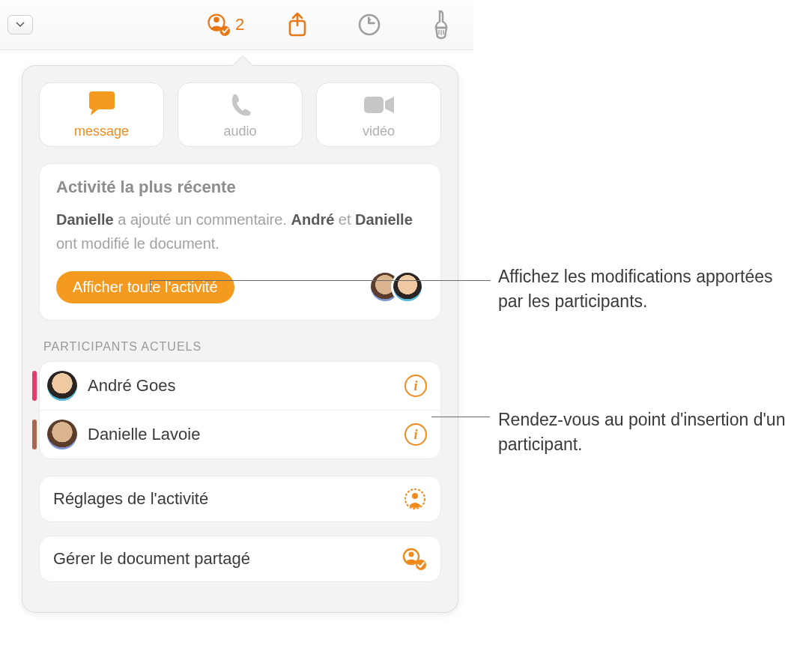  What do you see at coordinates (240, 115) in the screenshot?
I see `contact-actions: message audio vidéo` at bounding box center [240, 115].